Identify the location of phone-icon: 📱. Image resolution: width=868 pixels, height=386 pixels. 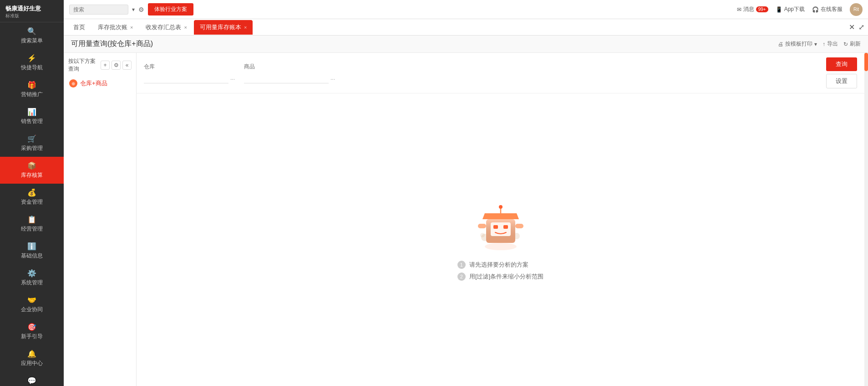
(779, 10).